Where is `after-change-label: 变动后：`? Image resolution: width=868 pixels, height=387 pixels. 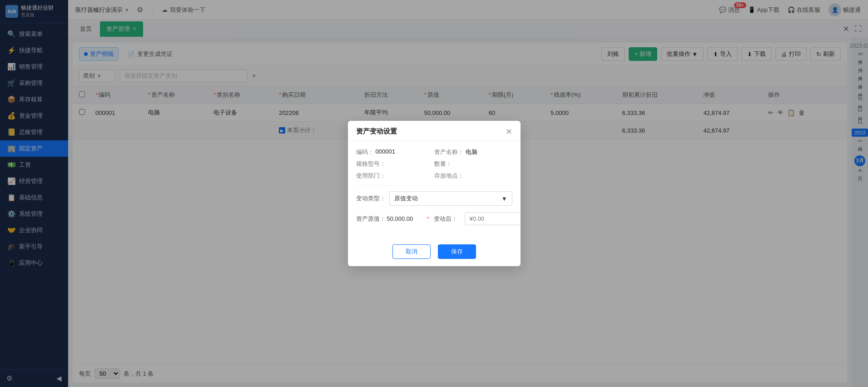
after-change-label: 变动后： is located at coordinates (447, 219).